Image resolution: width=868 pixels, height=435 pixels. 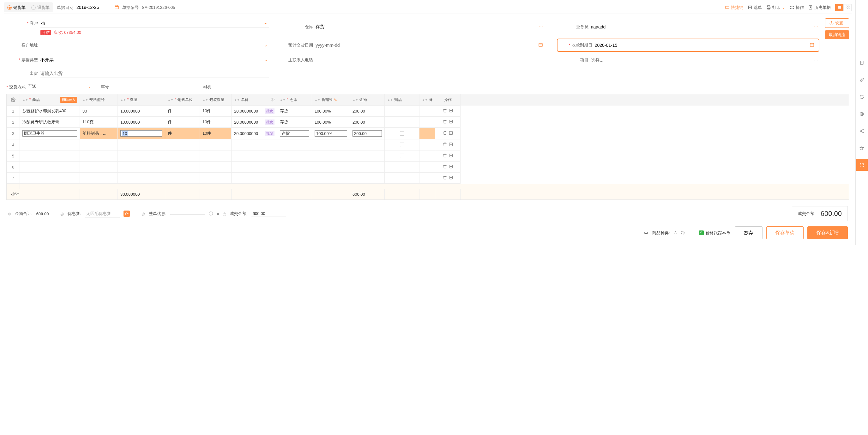 I want to click on edit-icon: ✎, so click(x=336, y=100).